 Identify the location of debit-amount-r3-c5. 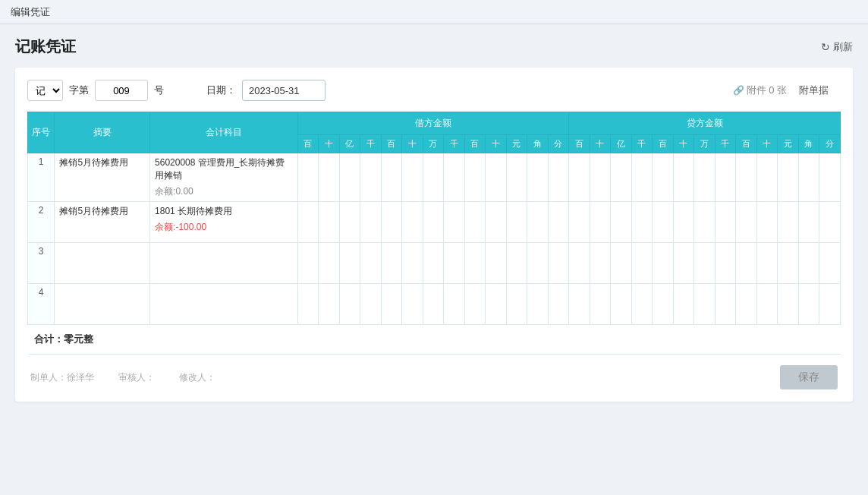
(413, 263).